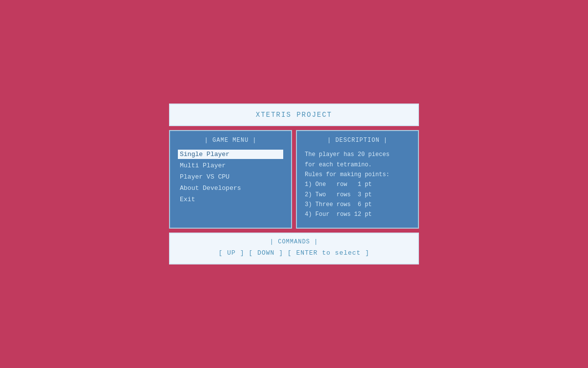 The height and width of the screenshot is (368, 588). Describe the element at coordinates (230, 140) in the screenshot. I see `game-menu-header: | GAME MENU |` at that location.